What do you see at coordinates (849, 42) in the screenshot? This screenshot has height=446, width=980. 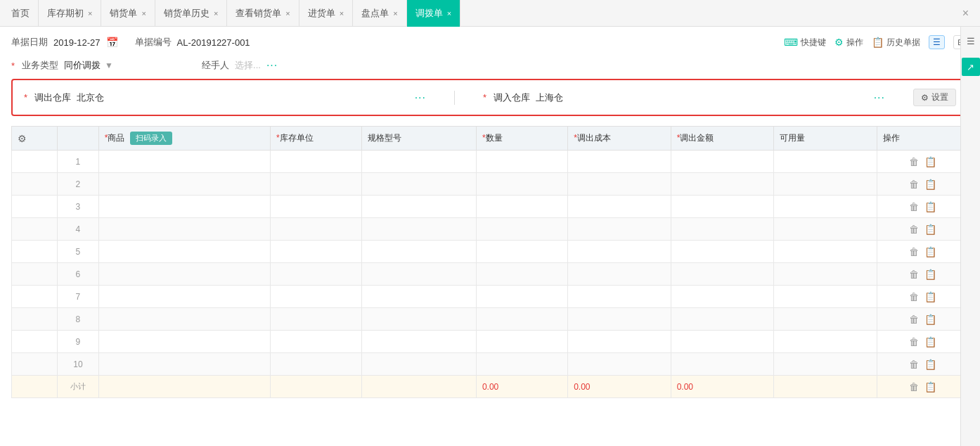 I see `operations-btn: ⚙ 操作` at bounding box center [849, 42].